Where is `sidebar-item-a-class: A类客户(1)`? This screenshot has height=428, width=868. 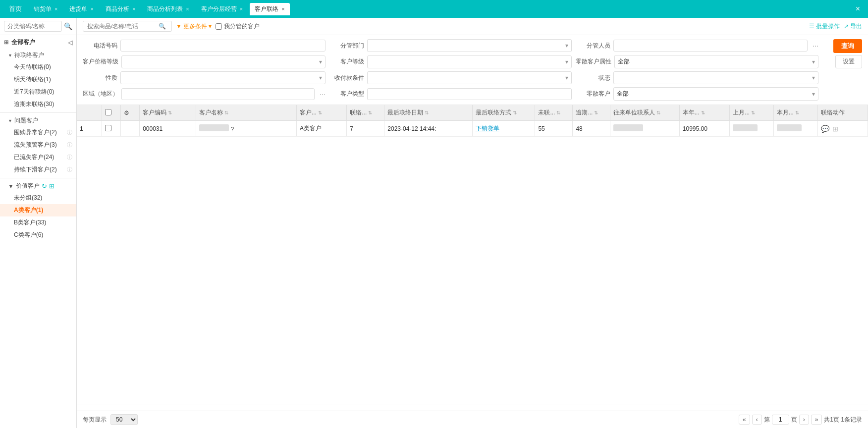 sidebar-item-a-class: A类客户(1) is located at coordinates (38, 210).